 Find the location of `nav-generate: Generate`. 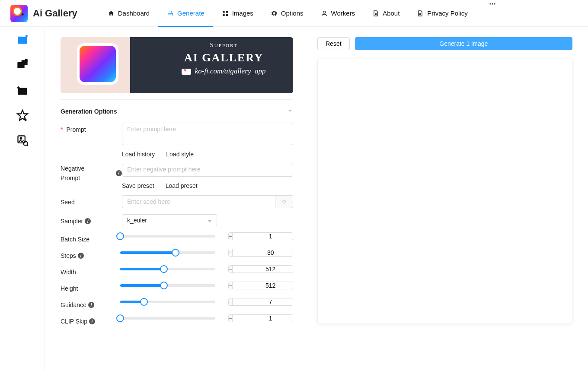

nav-generate: Generate is located at coordinates (186, 13).